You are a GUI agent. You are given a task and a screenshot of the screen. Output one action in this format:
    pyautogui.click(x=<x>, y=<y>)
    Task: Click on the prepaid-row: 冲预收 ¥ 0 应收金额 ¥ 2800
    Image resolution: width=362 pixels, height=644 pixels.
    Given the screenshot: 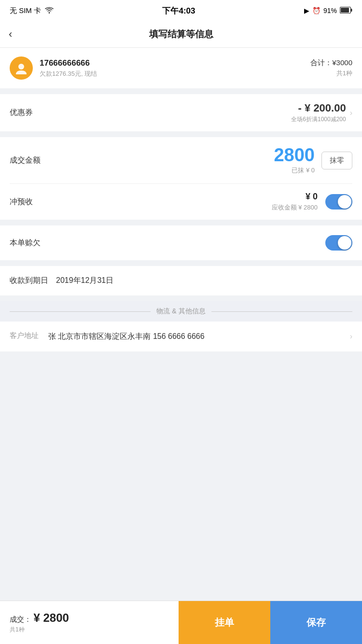 What is the action you would take?
    pyautogui.click(x=181, y=202)
    